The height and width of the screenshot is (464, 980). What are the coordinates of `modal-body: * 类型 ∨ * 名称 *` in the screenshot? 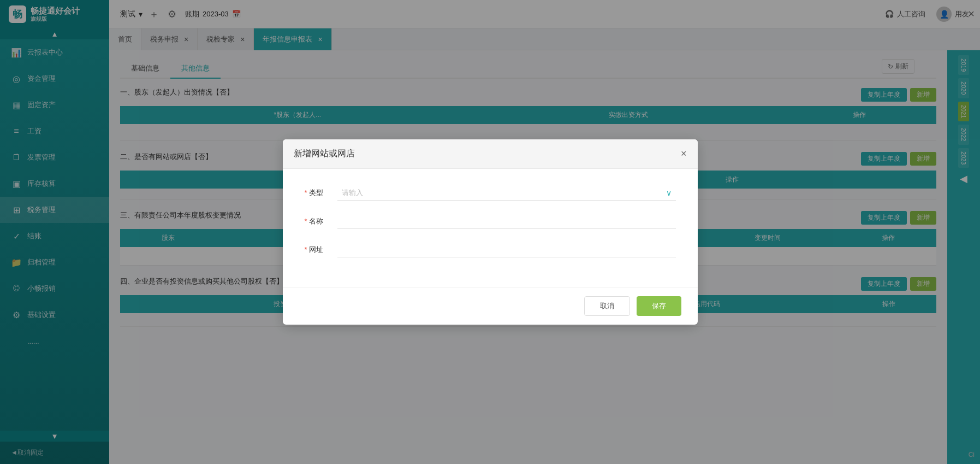 It's located at (490, 228).